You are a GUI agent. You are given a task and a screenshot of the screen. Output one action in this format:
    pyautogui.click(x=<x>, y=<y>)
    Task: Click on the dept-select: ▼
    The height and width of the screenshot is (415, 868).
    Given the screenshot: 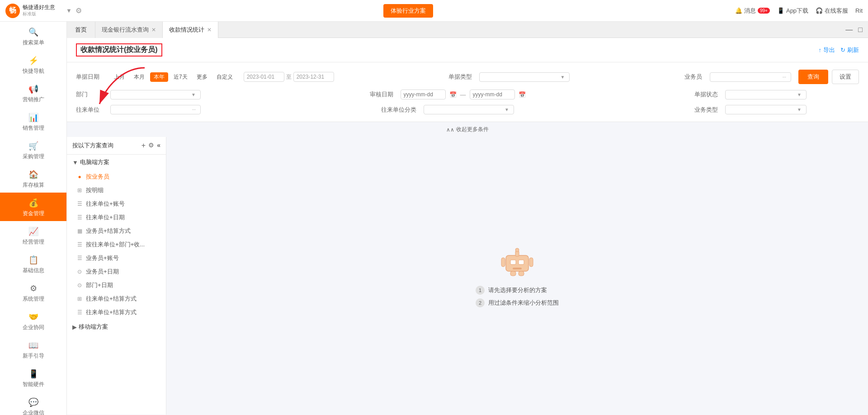 What is the action you would take?
    pyautogui.click(x=156, y=95)
    